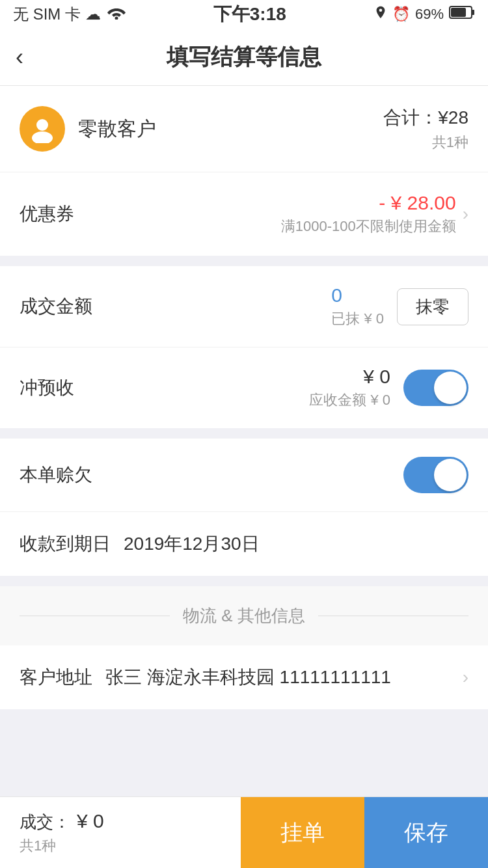 The image size is (488, 868). What do you see at coordinates (381, 14) in the screenshot?
I see `location-icon` at bounding box center [381, 14].